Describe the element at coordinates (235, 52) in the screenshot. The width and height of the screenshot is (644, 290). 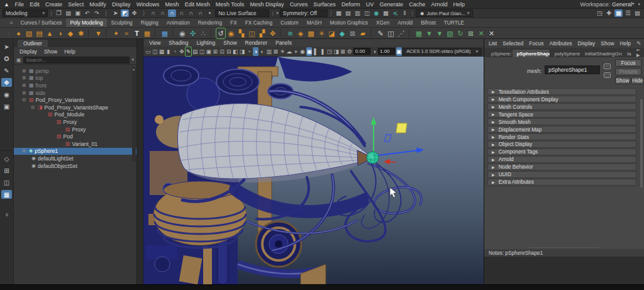
I see `viewport-icon: ◧` at that location.